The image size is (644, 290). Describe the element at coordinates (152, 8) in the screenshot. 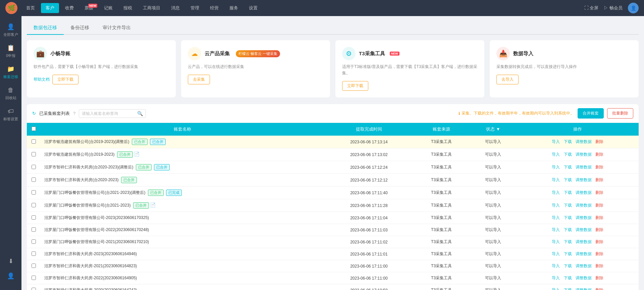

I see `nav-business: 工商项目` at that location.